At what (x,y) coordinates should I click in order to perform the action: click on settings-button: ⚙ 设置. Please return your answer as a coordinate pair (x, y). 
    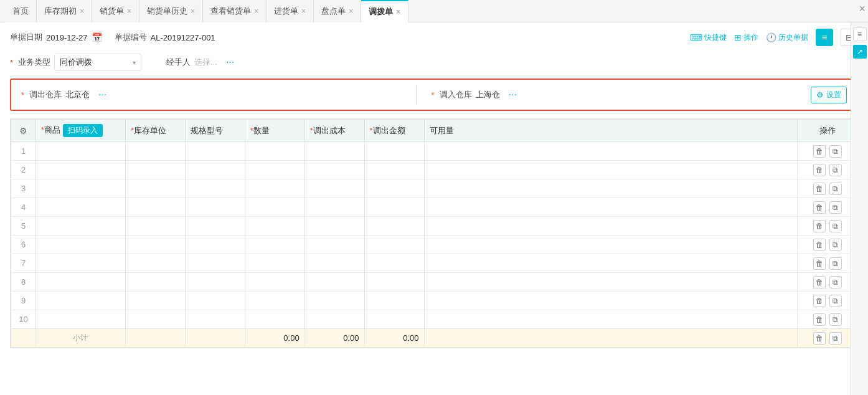
    Looking at the image, I should click on (829, 95).